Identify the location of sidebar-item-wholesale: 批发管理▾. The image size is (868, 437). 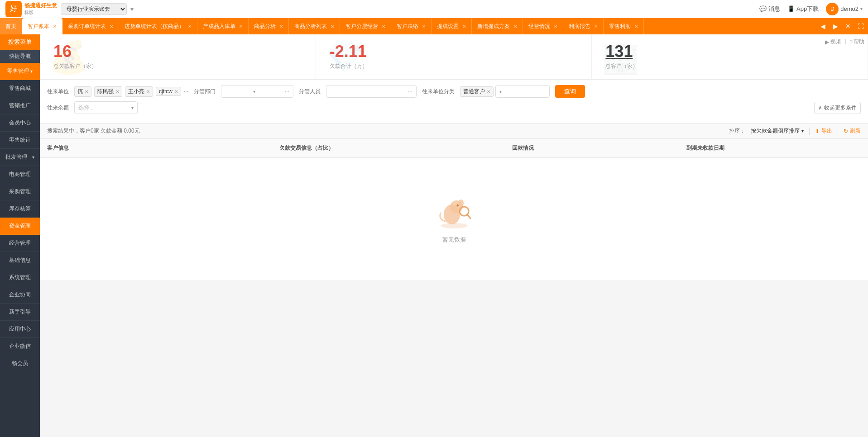
(20, 157).